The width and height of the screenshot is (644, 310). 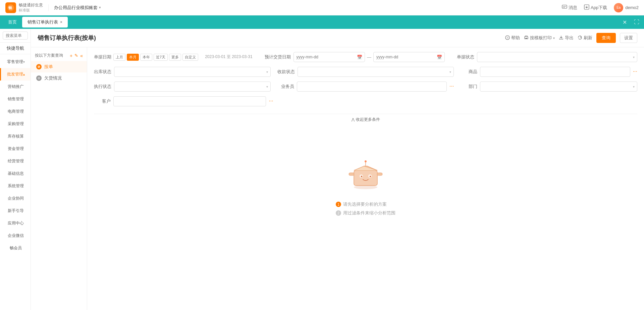 I want to click on edit-scheme-button: ✎, so click(x=76, y=56).